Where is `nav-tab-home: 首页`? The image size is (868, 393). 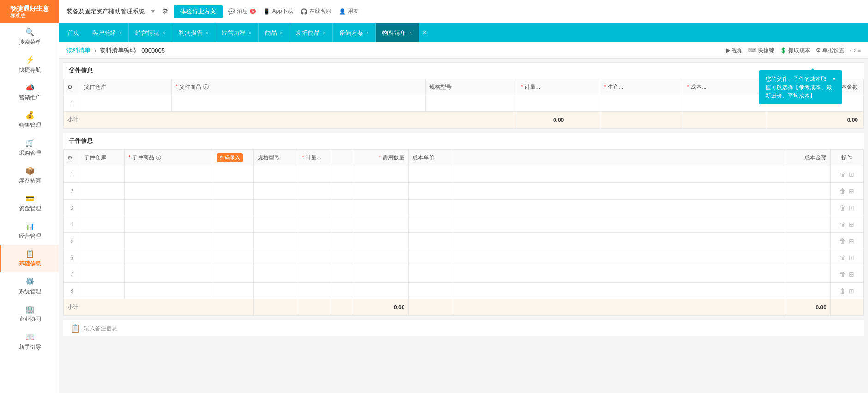 nav-tab-home: 首页 is located at coordinates (73, 33).